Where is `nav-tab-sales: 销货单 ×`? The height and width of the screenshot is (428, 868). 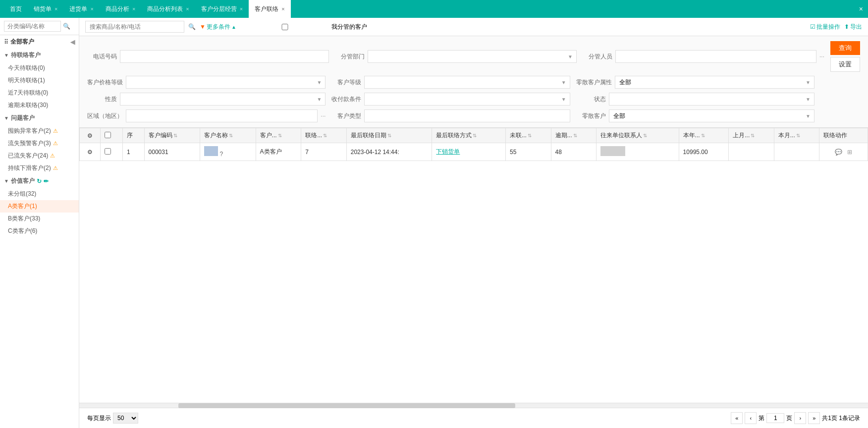
nav-tab-sales: 销货单 × is located at coordinates (46, 9).